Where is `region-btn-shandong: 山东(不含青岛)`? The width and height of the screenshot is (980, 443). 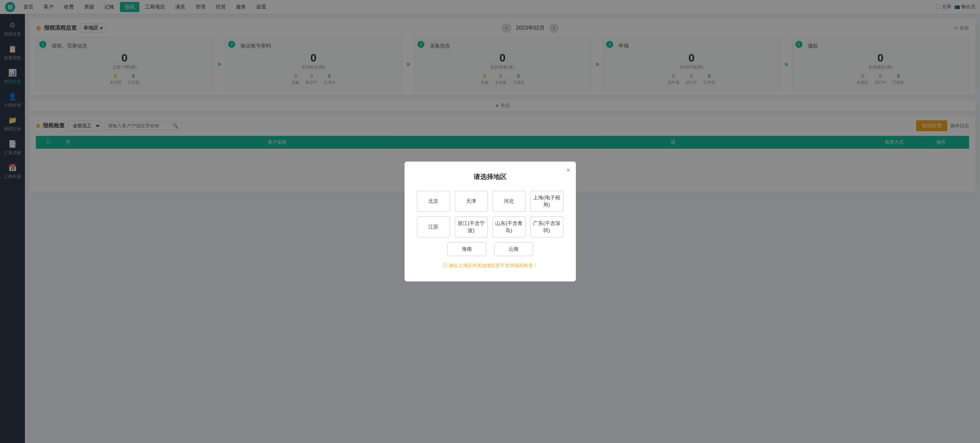
region-btn-shandong: 山东(不含青岛) is located at coordinates (509, 227).